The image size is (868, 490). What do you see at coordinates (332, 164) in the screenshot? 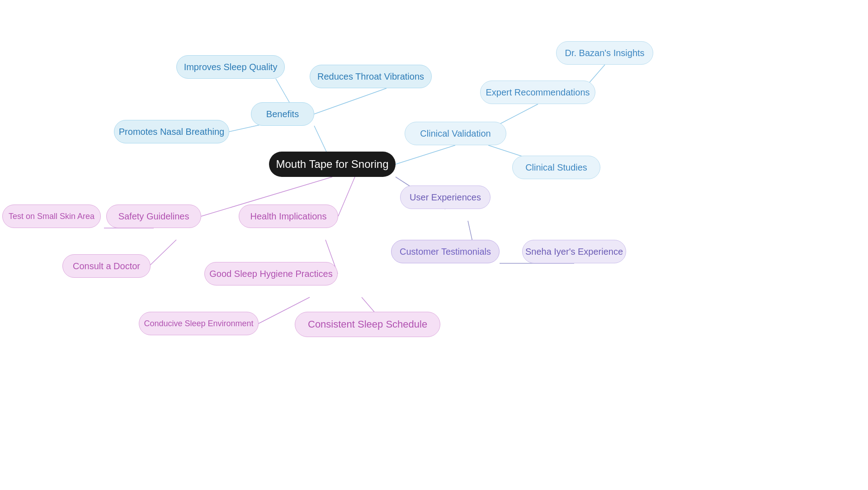
I see `center-node: Mouth Tape for Snoring` at bounding box center [332, 164].